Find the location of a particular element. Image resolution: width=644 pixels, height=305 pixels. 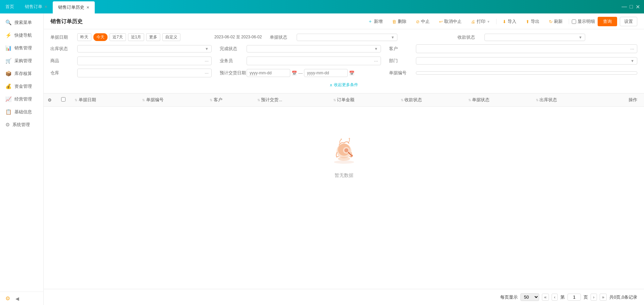

col-receipt-status: ⇅ 收款状态 is located at coordinates (431, 100).